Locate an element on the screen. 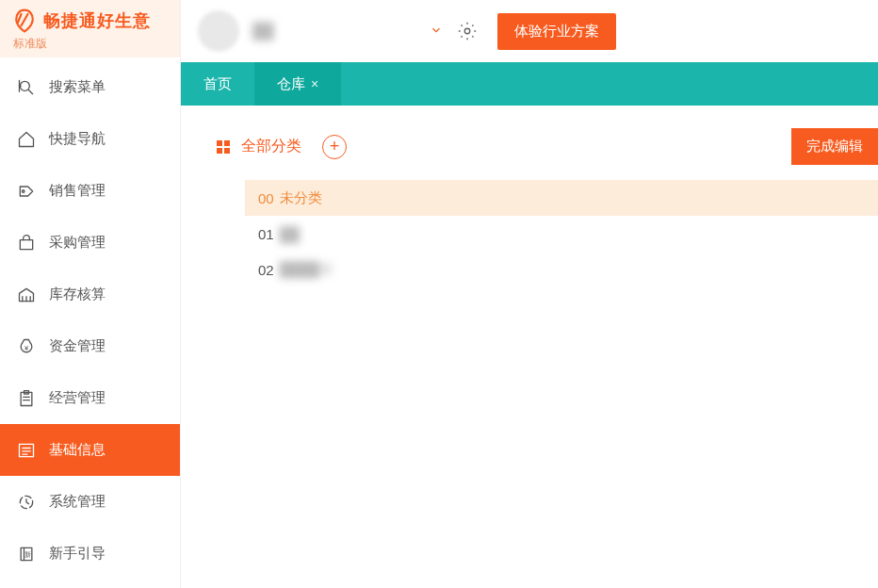  sidebar-item-label: 采购管理 is located at coordinates (77, 243).